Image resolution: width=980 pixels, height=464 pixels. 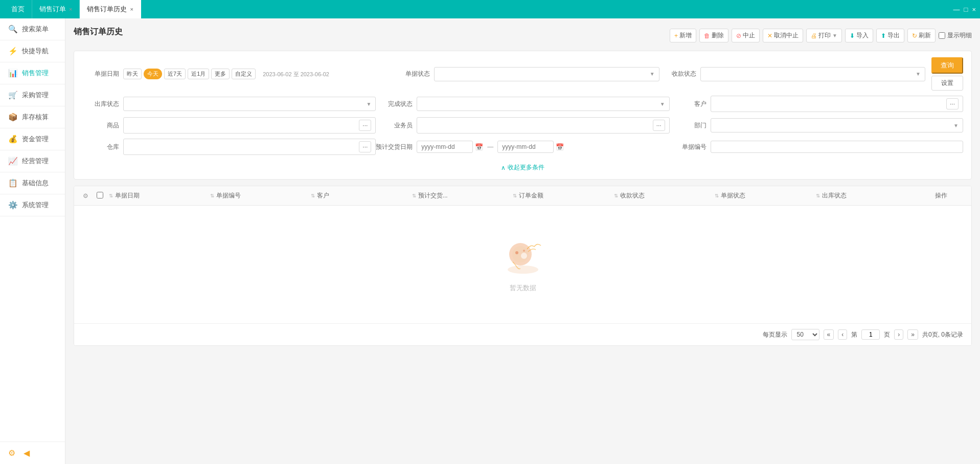 What do you see at coordinates (212, 195) in the screenshot?
I see `col-bill-number-sort-icon: ⇅` at bounding box center [212, 195].